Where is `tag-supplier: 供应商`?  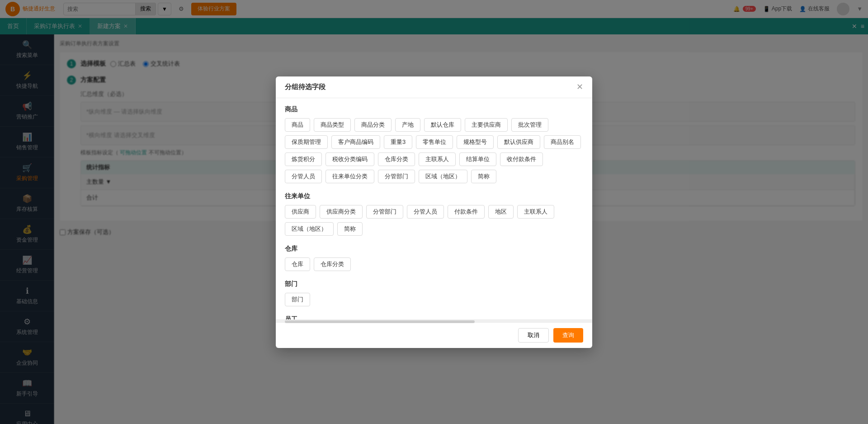
tag-supplier: 供应商 is located at coordinates (300, 212).